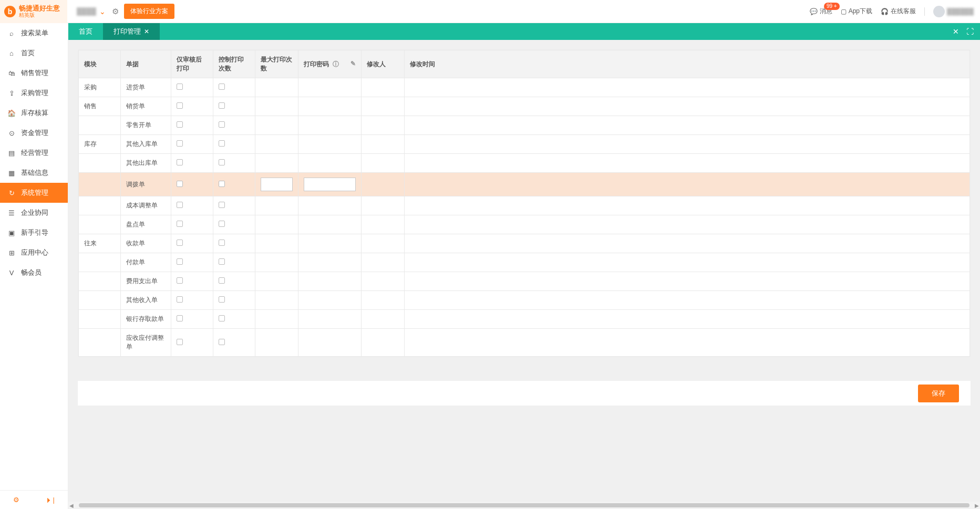 Image resolution: width=980 pixels, height=509 pixels. What do you see at coordinates (524, 505) in the screenshot?
I see `horizontal-scrollbar: ◀ ▶` at bounding box center [524, 505].